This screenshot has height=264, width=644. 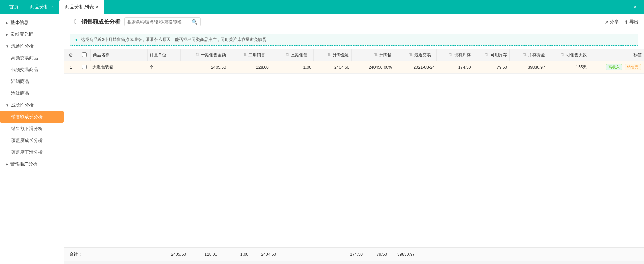 What do you see at coordinates (85, 55) in the screenshot?
I see `select-all-checkbox` at bounding box center [85, 55].